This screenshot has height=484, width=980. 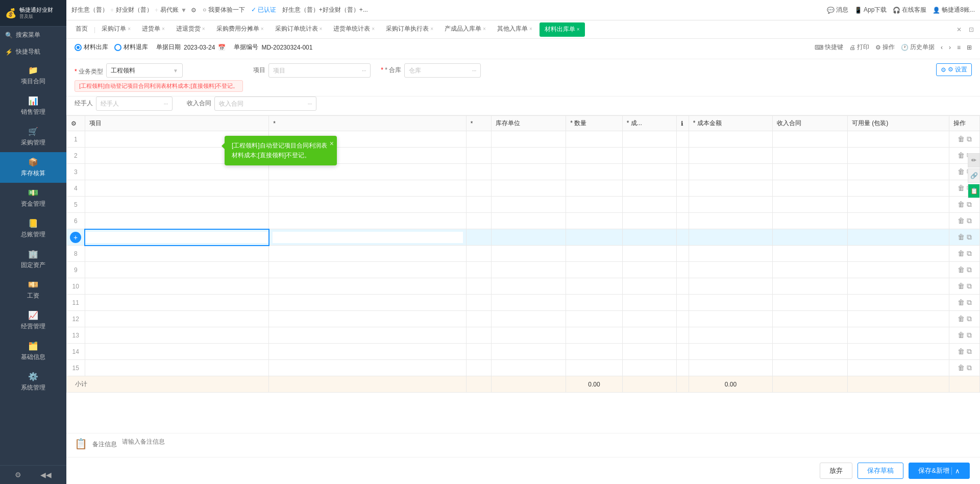 What do you see at coordinates (954, 69) in the screenshot?
I see `settings-btn: ⚙ ⚙ 设置` at bounding box center [954, 69].